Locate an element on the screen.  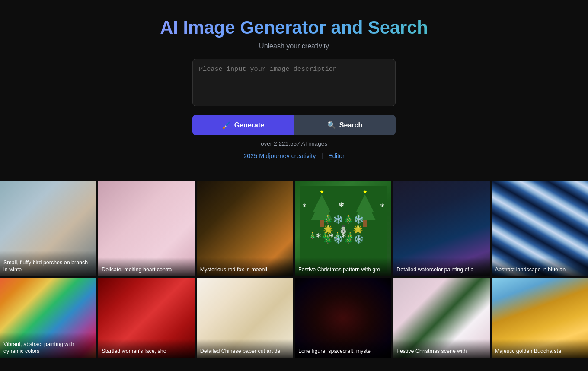
footer-links: 2025 Midjourney creativity | Editor is located at coordinates (294, 156).